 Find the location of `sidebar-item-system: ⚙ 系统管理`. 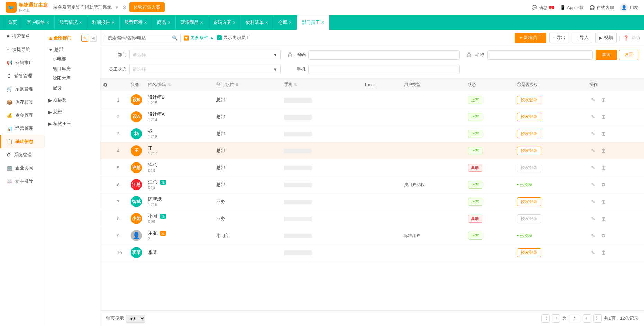

sidebar-item-system: ⚙ 系统管理 is located at coordinates (22, 155).